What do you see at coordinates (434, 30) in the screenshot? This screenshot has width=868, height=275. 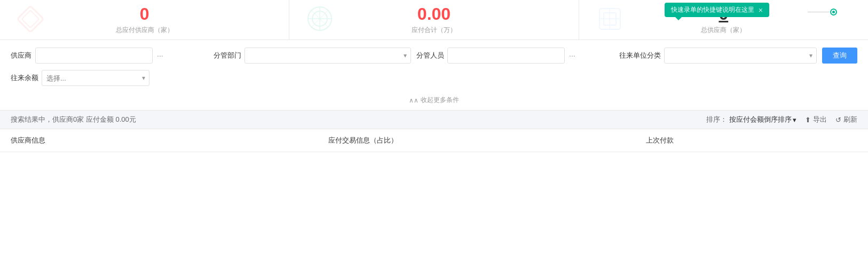 I see `payable-total-label: 应付合计（万）` at bounding box center [434, 30].